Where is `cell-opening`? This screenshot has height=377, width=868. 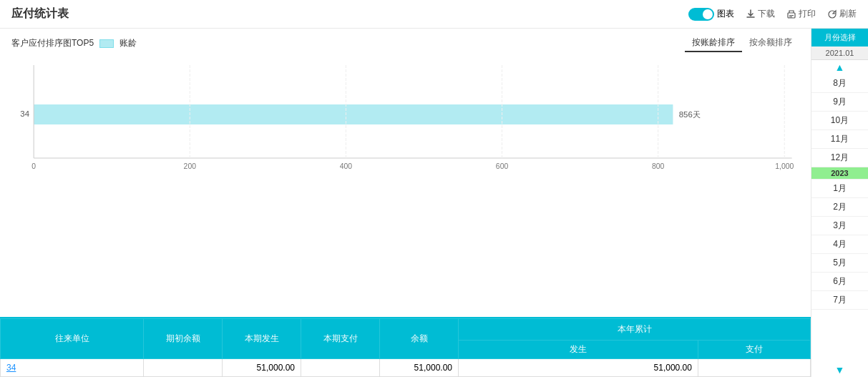
cell-opening is located at coordinates (183, 368).